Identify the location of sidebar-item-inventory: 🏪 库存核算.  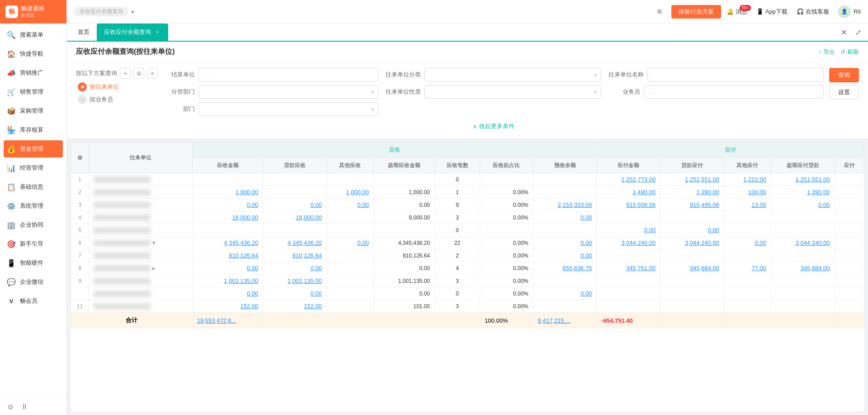
(33, 130).